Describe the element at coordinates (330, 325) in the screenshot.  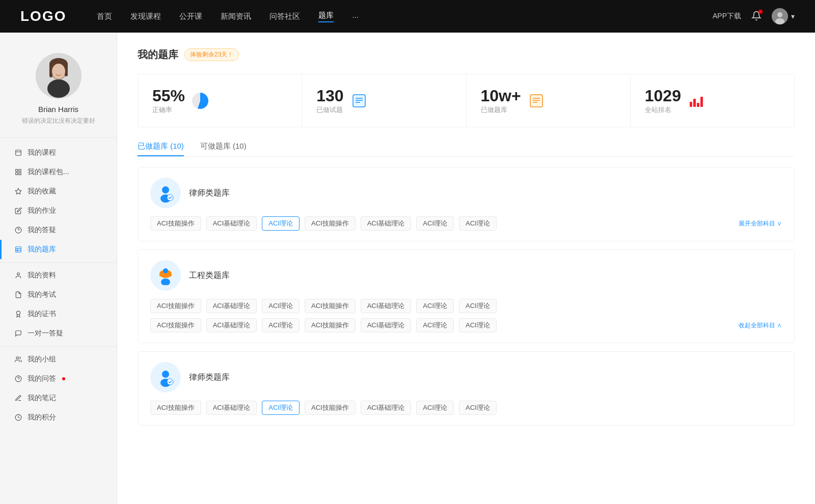
I see `tag-1-r2-3: ACI技能操作` at that location.